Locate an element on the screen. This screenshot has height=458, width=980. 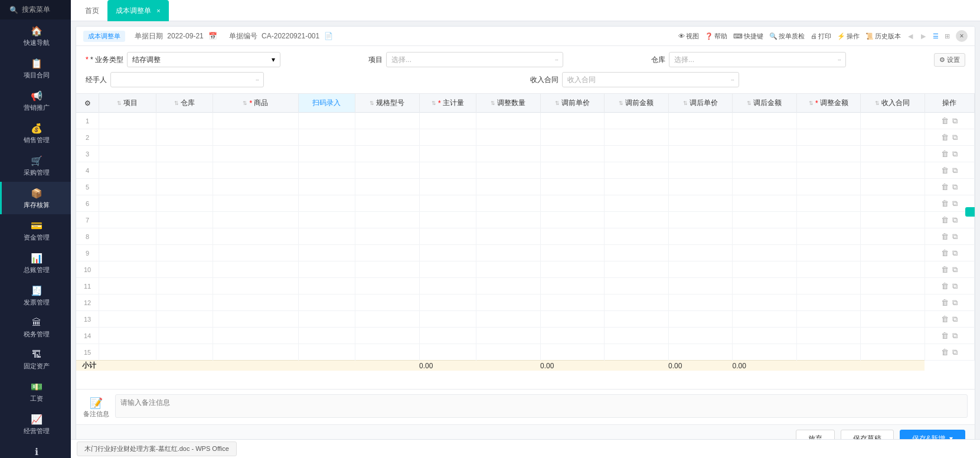
notes-input is located at coordinates (541, 406).